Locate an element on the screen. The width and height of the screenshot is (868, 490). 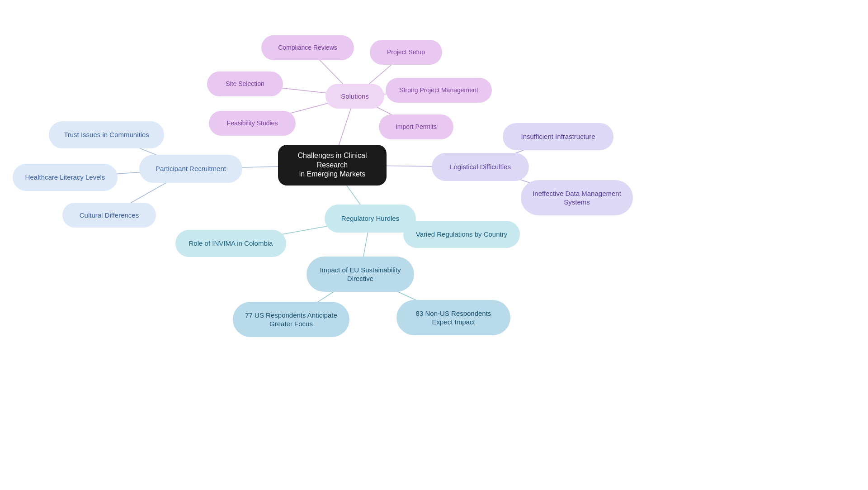
role-invima-node: Role of INVIMA in Colombia is located at coordinates (231, 243).